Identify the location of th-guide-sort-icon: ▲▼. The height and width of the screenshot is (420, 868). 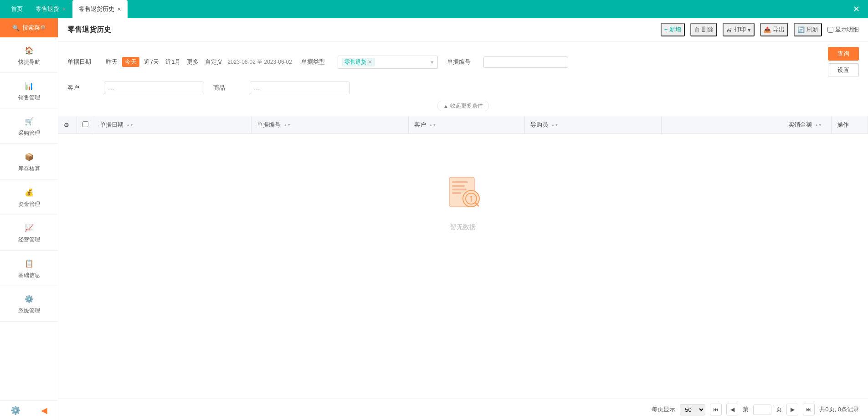
(555, 125).